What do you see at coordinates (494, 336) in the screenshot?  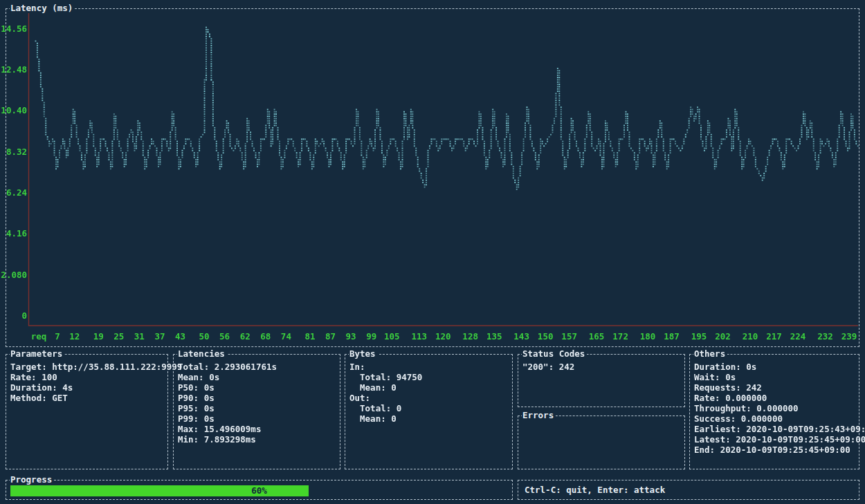 I see `x-tick-label: 135` at bounding box center [494, 336].